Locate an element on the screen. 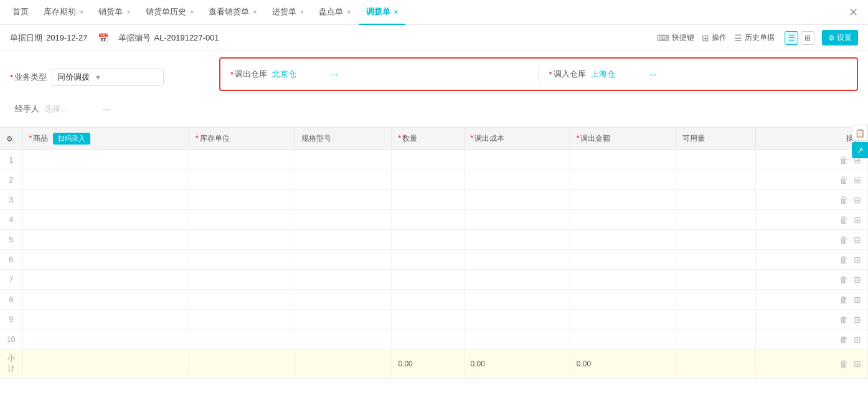 Image resolution: width=868 pixels, height=395 pixels. row-copy-icon-7: ⊞ is located at coordinates (857, 280).